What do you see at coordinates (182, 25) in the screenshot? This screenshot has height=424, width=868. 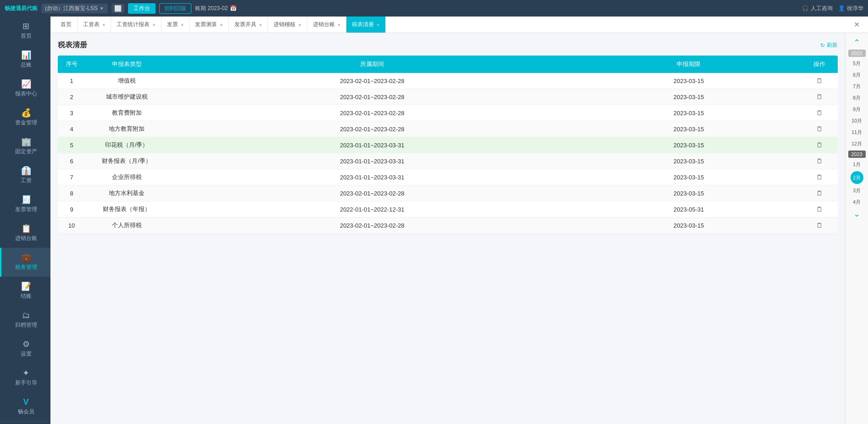 I see `tab-invoice-close: ×` at bounding box center [182, 25].